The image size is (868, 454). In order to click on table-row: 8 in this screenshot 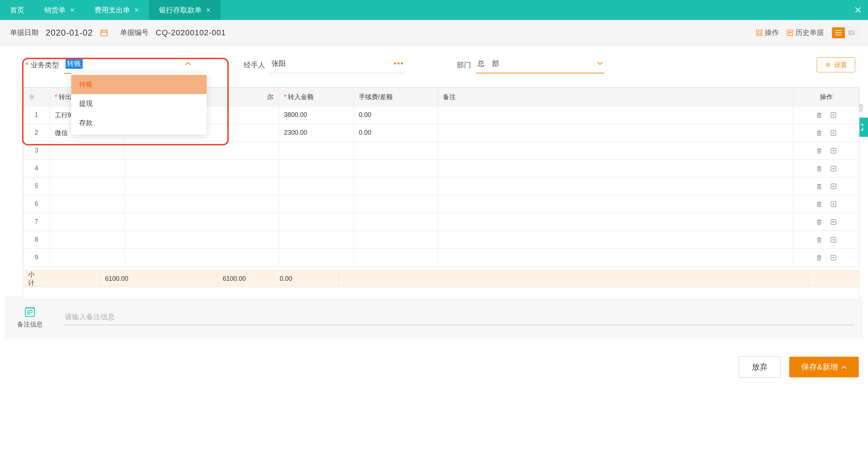, I will do `click(441, 240)`.